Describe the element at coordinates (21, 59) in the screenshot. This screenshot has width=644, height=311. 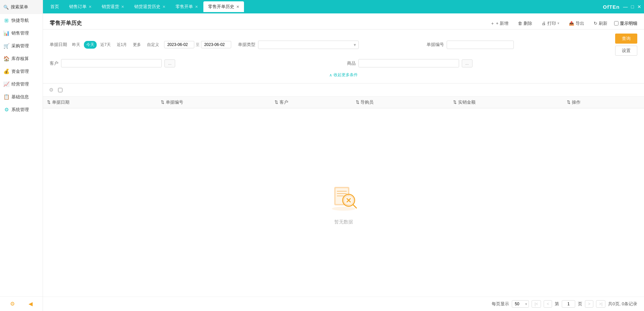
I see `sidebar-item-inventory: 🏠库存核算` at that location.